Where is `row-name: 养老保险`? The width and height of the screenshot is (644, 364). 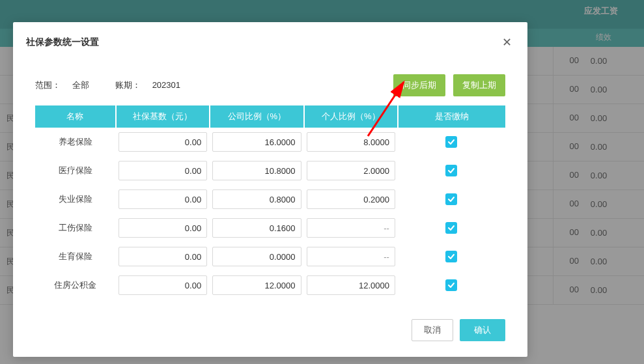
row-name: 养老保险 is located at coordinates (76, 142).